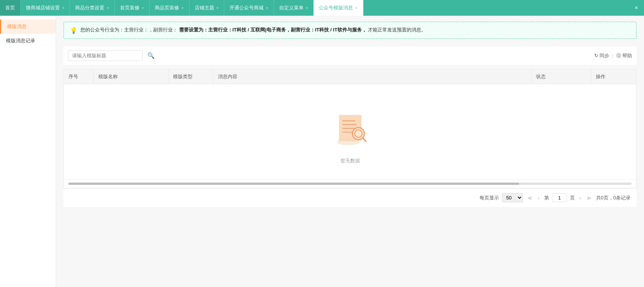  What do you see at coordinates (560, 198) in the screenshot?
I see `current-page-input` at bounding box center [560, 198].